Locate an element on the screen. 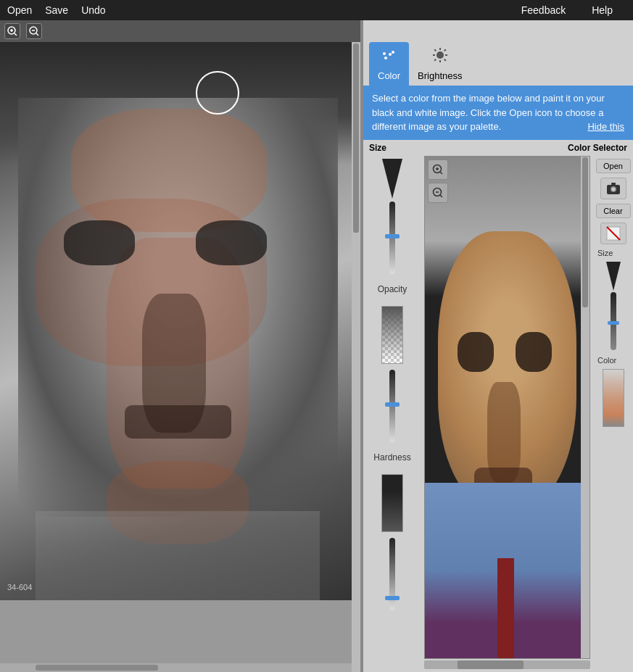 The image size is (633, 672). opacity-slider-track is located at coordinates (392, 406).